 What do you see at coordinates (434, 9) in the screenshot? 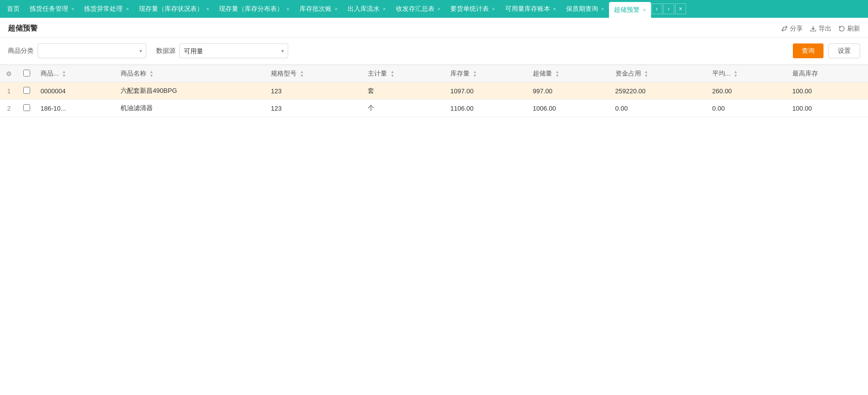
I see `topbar: 首页 拣货任务管理 × 拣货异常处理 × 现存量（库存状况表） × 现存量（库存…` at bounding box center [434, 9].